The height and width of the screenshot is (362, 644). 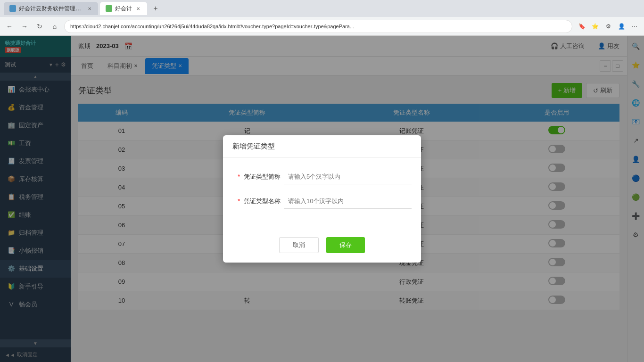 I want to click on new-tab-button: +, so click(x=156, y=8).